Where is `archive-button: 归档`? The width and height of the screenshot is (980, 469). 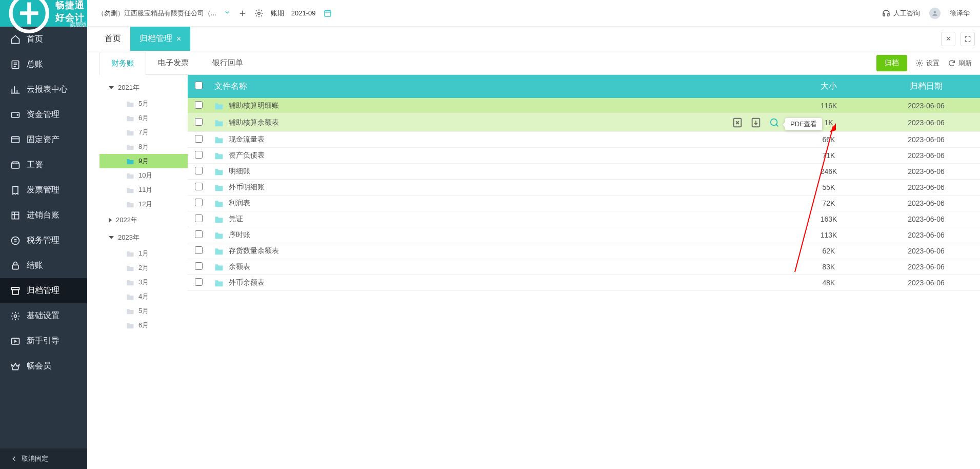 archive-button: 归档 is located at coordinates (892, 63).